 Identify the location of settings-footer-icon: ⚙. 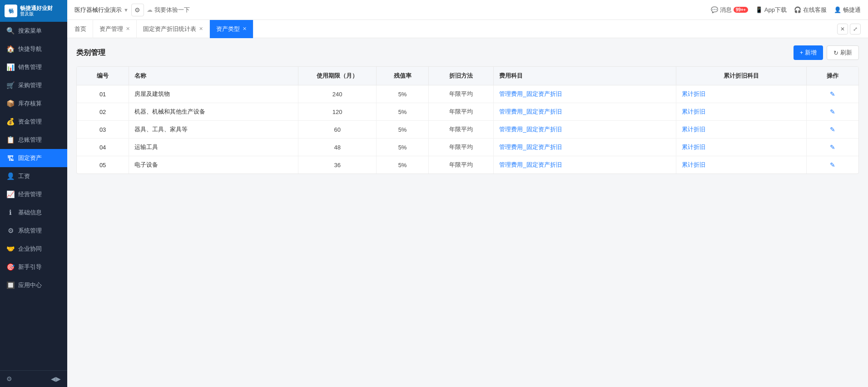
(9, 379).